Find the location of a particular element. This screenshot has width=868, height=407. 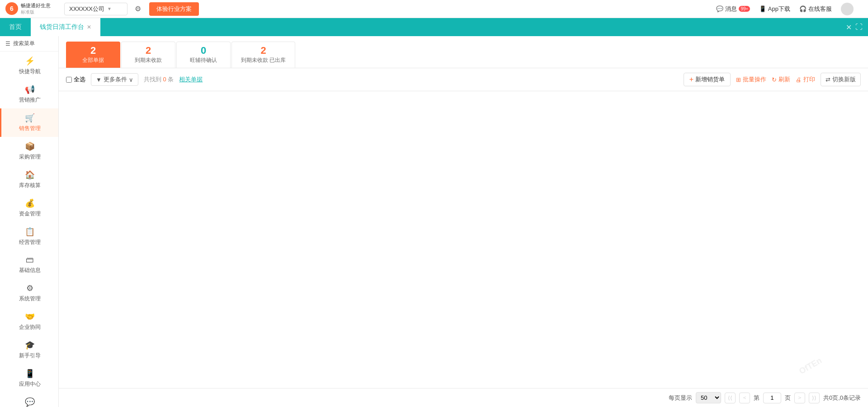

add-order-button: + 新增销货单 is located at coordinates (707, 80).